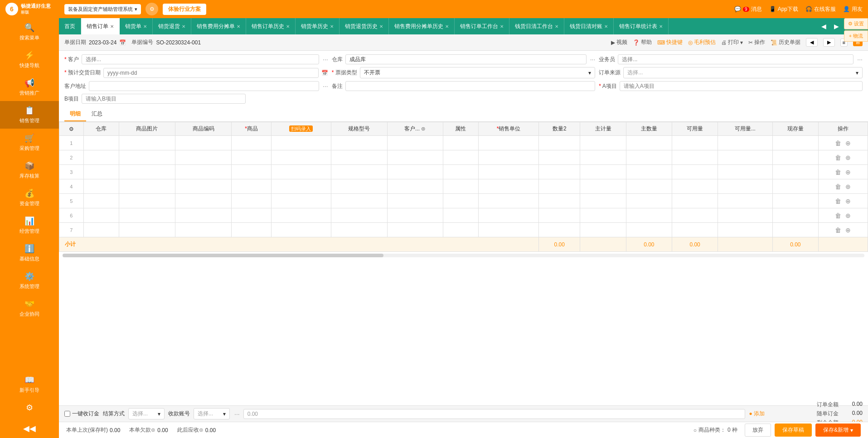 The image size is (868, 438). Describe the element at coordinates (29, 384) in the screenshot. I see `sidebar-item-guide: 📖 新手引导` at that location.